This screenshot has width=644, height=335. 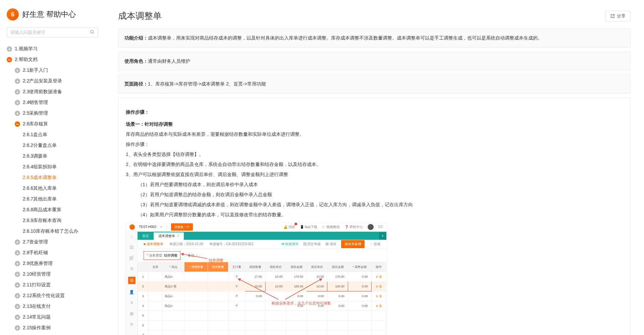 I want to click on step-3: 3、用户可以根据调整依据直接在调后单价、调后金额、调整金额列上进行调整, so click(x=374, y=174).